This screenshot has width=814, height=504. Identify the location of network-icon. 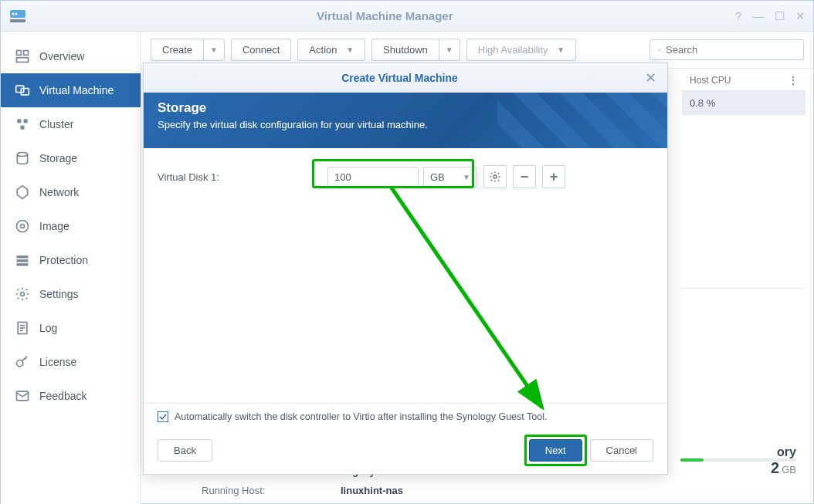
(22, 192).